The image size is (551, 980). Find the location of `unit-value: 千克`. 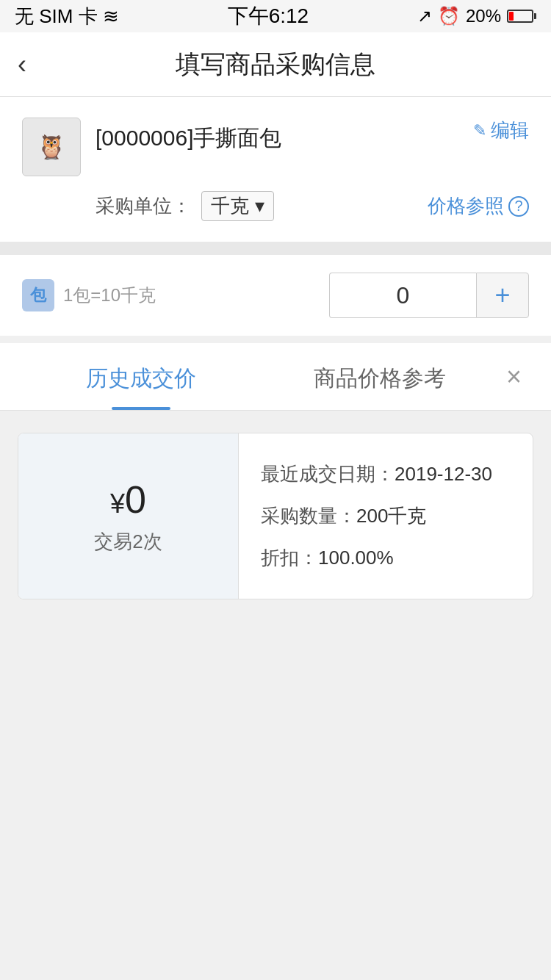

unit-value: 千克 is located at coordinates (230, 206).